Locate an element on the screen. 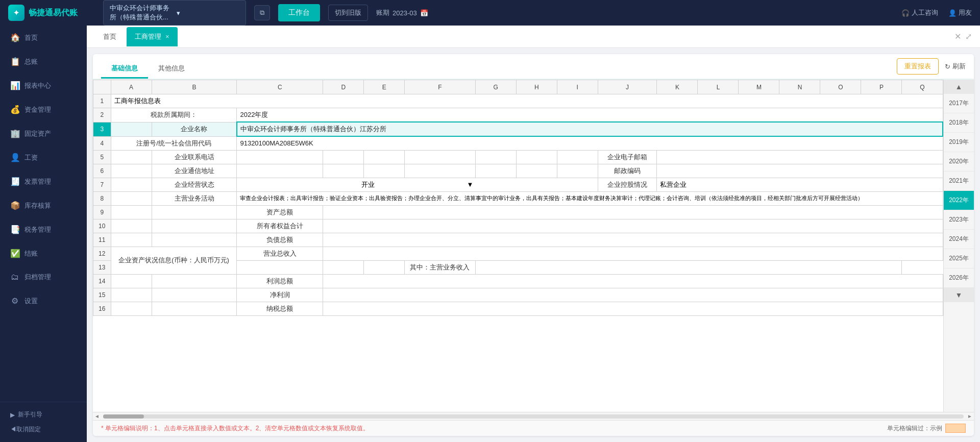 The height and width of the screenshot is (442, 980). window-close-icon: ✕ is located at coordinates (958, 37).